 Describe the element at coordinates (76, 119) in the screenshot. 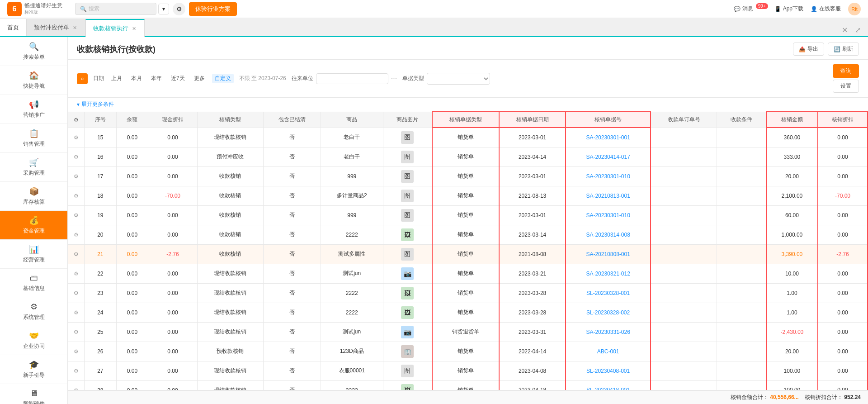

I see `th-settings: ⚙` at that location.